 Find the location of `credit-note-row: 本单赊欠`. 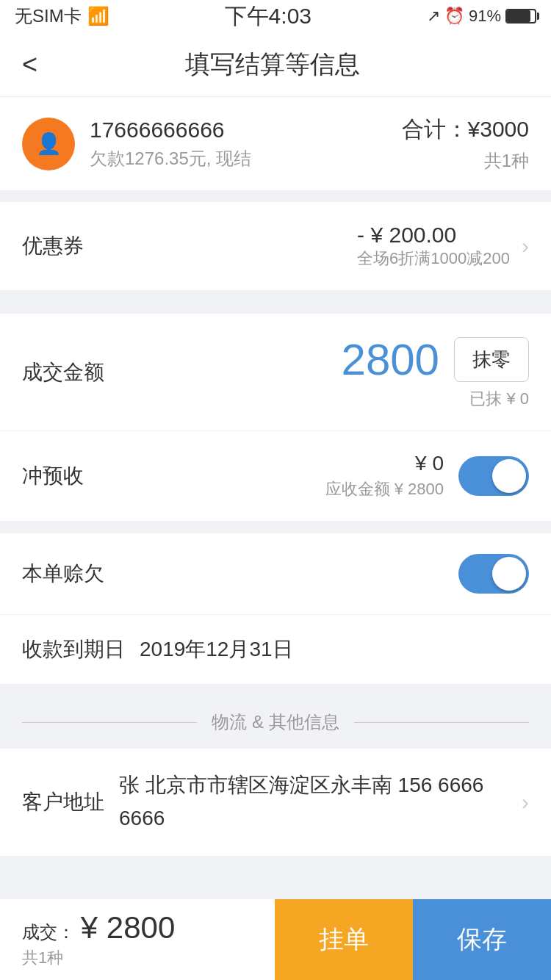

credit-note-row: 本单赊欠 is located at coordinates (276, 574).